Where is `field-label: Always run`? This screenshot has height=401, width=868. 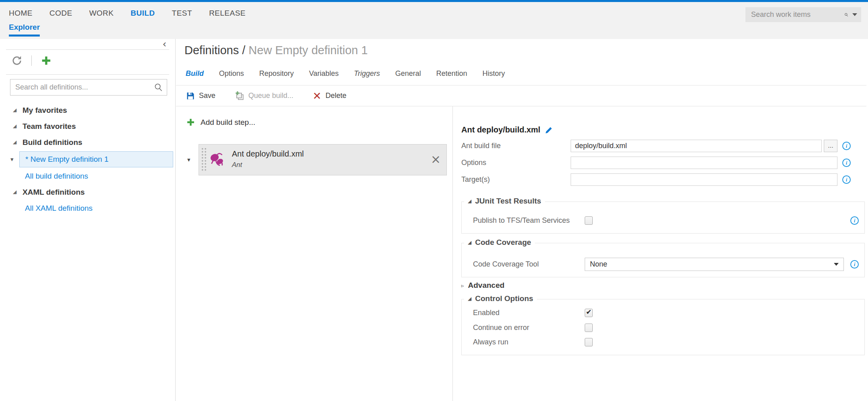 field-label: Always run is located at coordinates (529, 342).